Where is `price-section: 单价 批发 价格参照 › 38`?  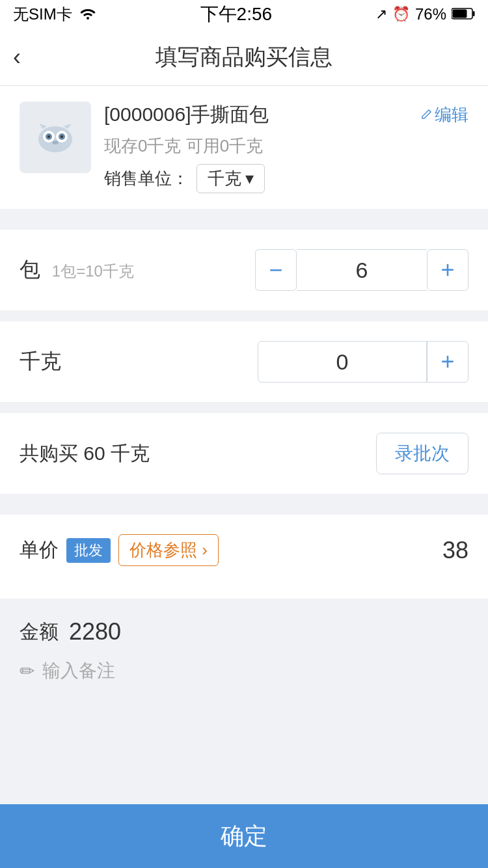
price-section: 单价 批发 价格参照 › 38 is located at coordinates (244, 557).